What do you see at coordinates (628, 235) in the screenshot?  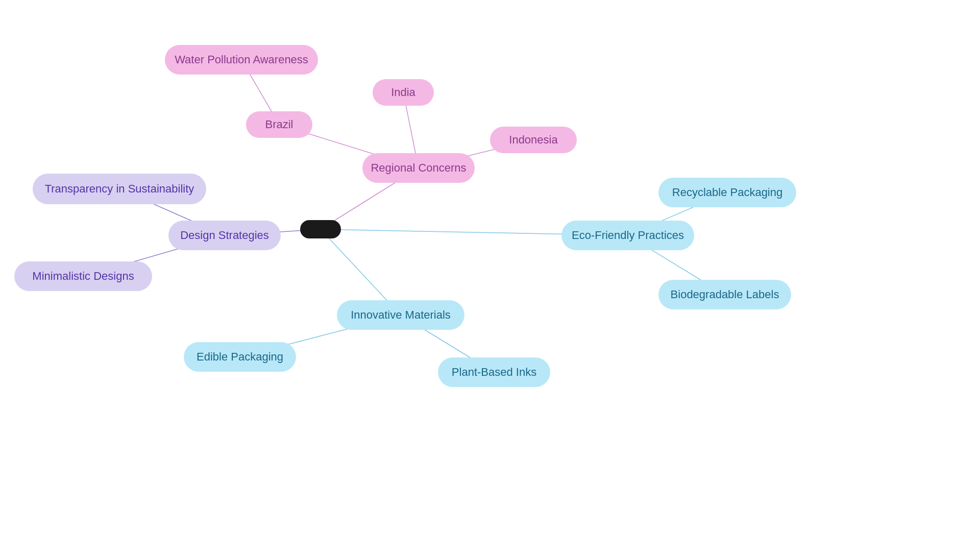 I see `eco-friendly-label: Eco-Friendly Practices` at bounding box center [628, 235].